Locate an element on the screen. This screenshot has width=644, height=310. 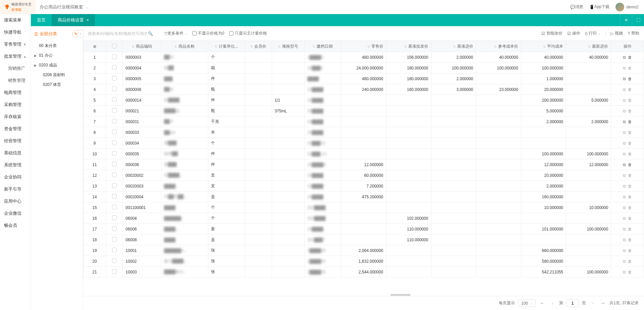
col-header-12: ⇅平均成本 is located at coordinates (543, 47).